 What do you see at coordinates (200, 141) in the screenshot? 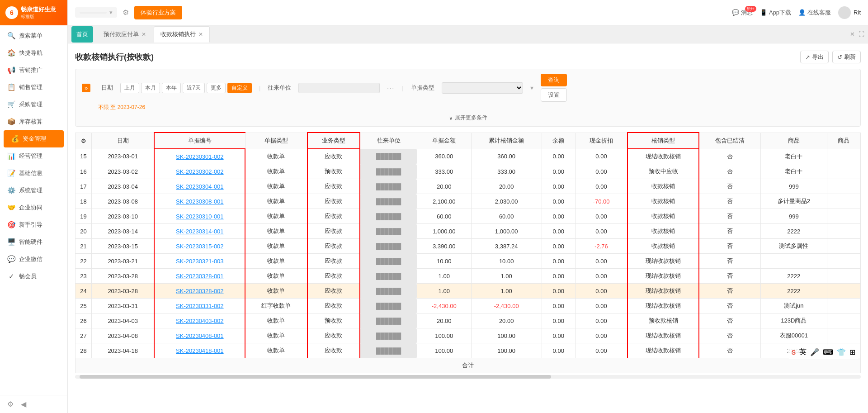
I see `th-bill-no: 单据编号` at bounding box center [200, 141].